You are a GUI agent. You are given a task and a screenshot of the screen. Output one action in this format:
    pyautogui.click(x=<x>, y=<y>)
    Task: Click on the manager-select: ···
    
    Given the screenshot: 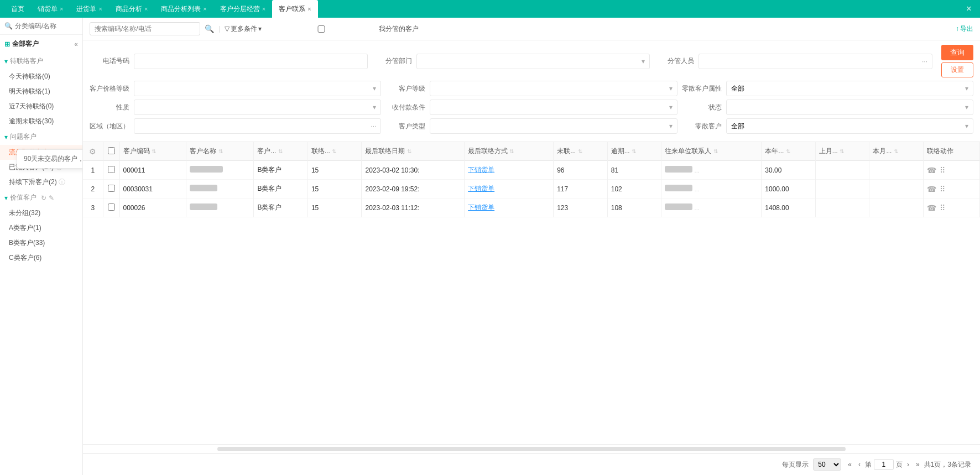 What is the action you would take?
    pyautogui.click(x=815, y=61)
    